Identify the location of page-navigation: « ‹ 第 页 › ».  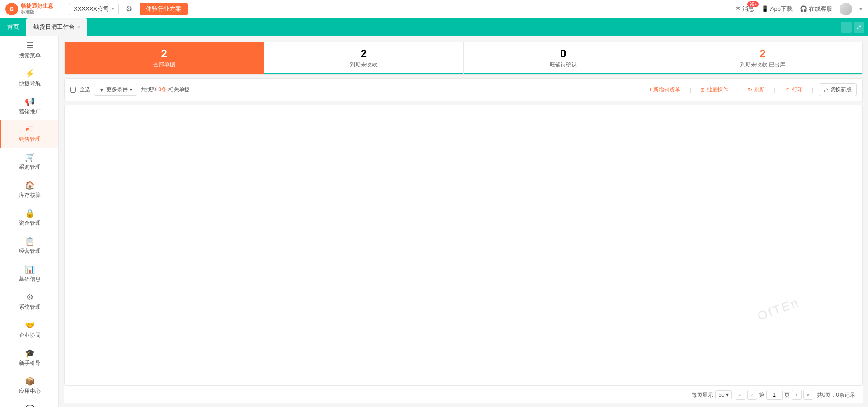
(774, 395).